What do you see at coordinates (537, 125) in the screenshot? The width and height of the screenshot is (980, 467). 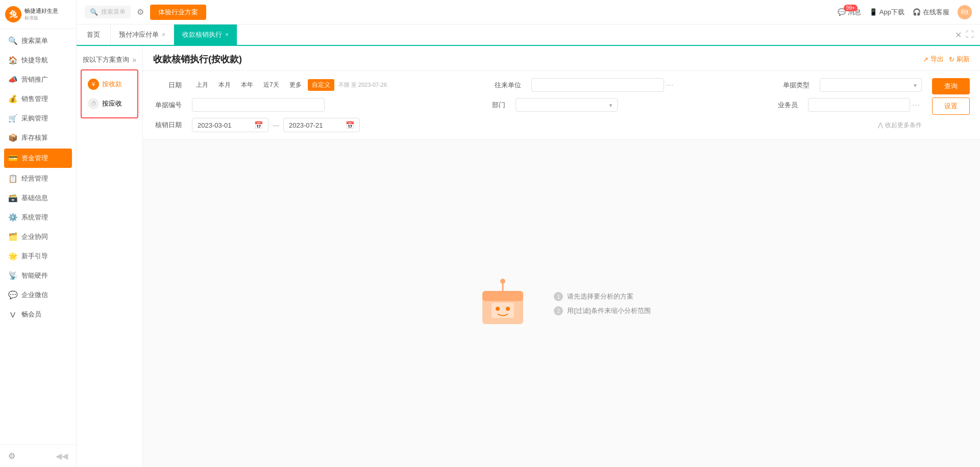 I see `filter-row-3: 核销日期 2023-03-01 📅 — 2023-07-21 📅` at bounding box center [537, 125].